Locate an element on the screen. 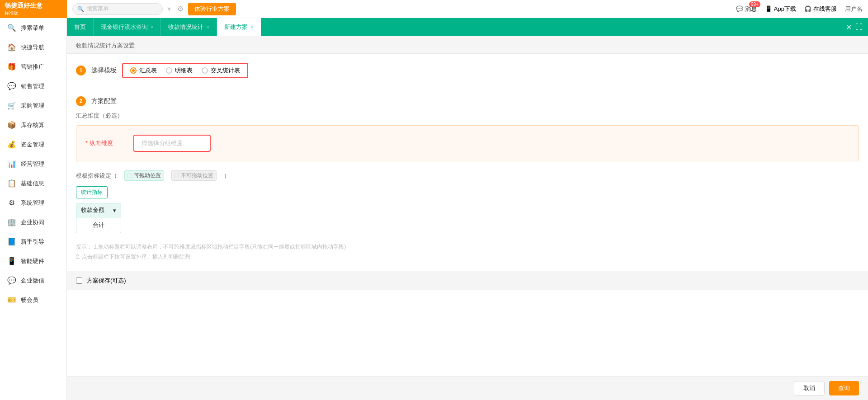 This screenshot has width=868, height=400. query-button: 查询 is located at coordinates (844, 388).